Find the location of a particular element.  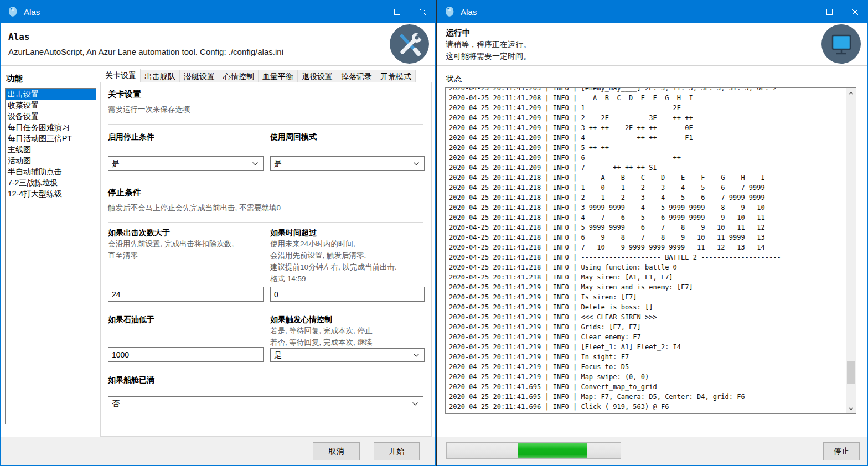

log-line-9: 2020-04-25 20:11:41.218 | INFO | A B C D… is located at coordinates (648, 178).